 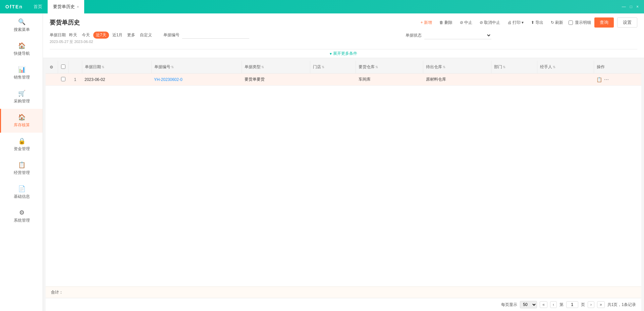 I want to click on row-actions: 📋 ⋯, so click(x=618, y=80).